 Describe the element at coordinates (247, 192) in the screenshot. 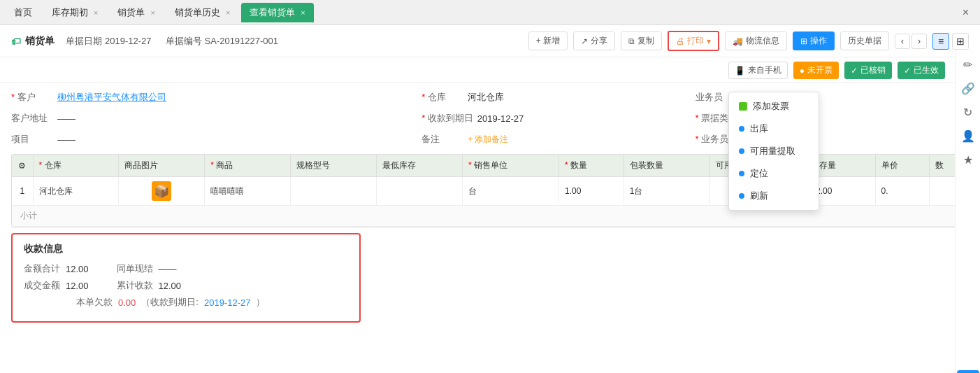

I see `row-product: 嘻嘻嘻嘻` at that location.